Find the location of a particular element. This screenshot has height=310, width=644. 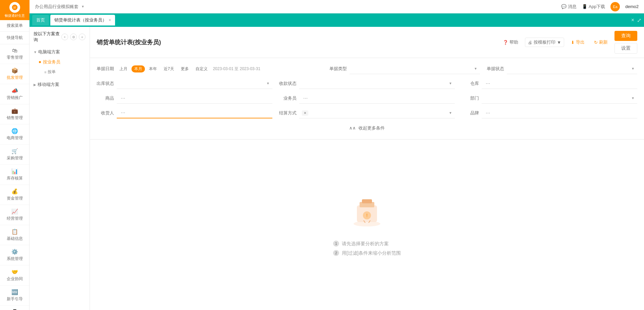

date-label: 单据日期 is located at coordinates (105, 69).